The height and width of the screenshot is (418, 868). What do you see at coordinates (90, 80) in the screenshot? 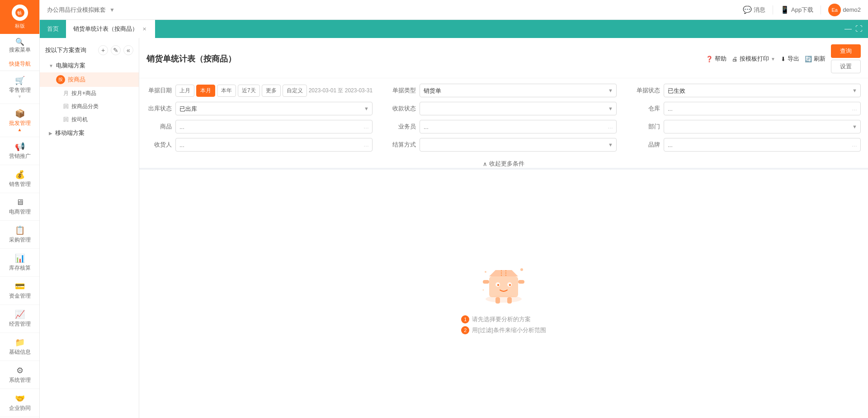
I see `tree-child-by-goods: 按 按商品` at bounding box center [90, 80].